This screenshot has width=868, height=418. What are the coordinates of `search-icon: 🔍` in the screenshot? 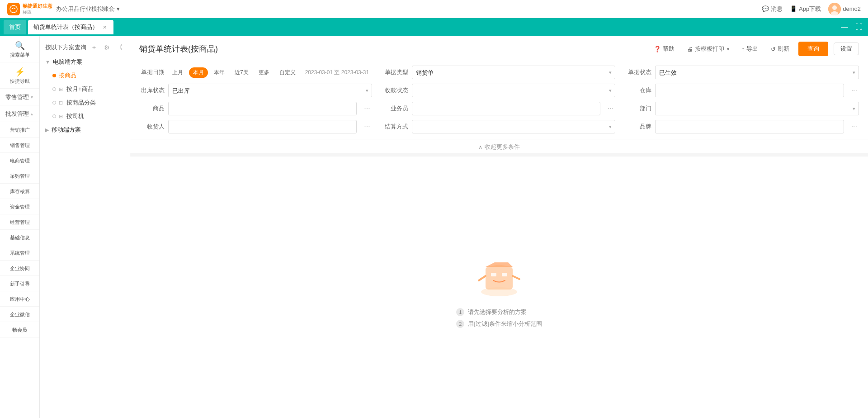 It's located at (20, 46).